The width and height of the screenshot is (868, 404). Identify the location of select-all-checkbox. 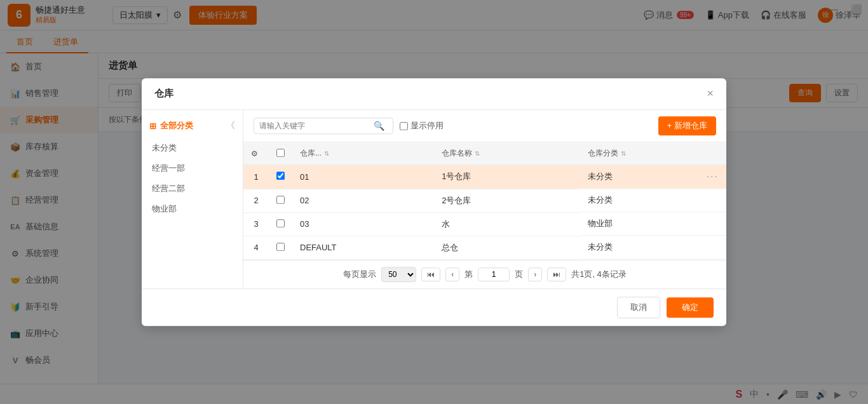
(281, 152).